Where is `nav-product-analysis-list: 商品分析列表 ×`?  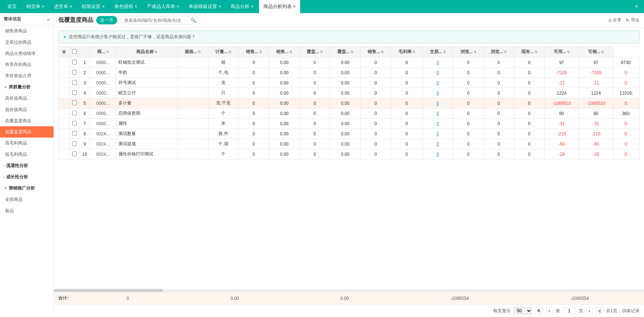 nav-product-analysis-list: 商品分析列表 × is located at coordinates (280, 7).